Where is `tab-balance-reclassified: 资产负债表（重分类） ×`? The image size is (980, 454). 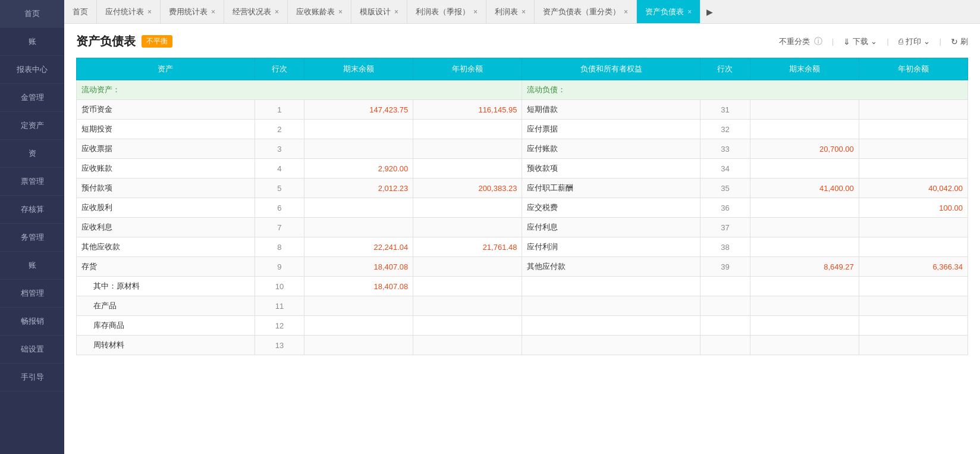 tab-balance-reclassified: 资产负债表（重分类） × is located at coordinates (586, 12).